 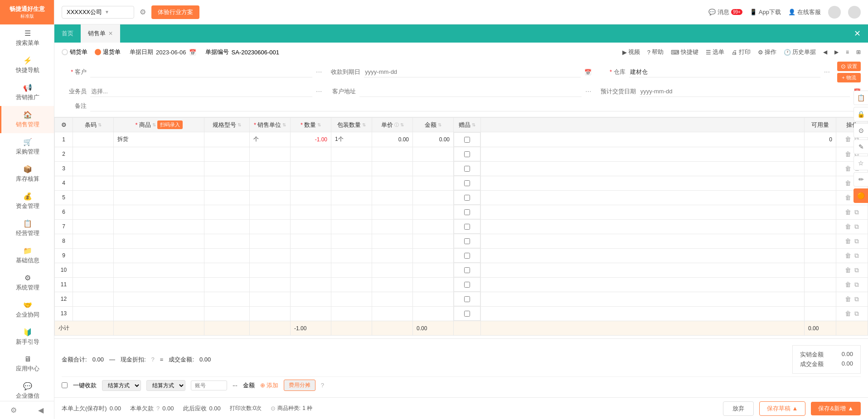 What do you see at coordinates (311, 140) in the screenshot?
I see `row-quantity: -1.00` at bounding box center [311, 140].